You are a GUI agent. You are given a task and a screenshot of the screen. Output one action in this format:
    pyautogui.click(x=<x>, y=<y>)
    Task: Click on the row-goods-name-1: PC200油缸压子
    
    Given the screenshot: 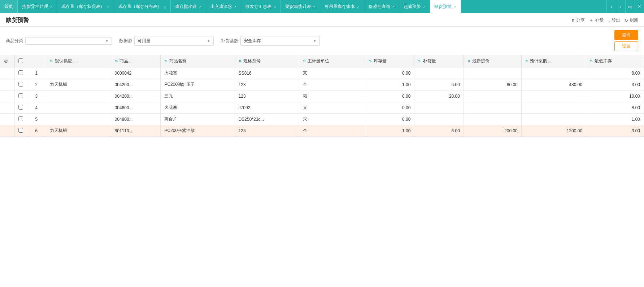 What is the action you would take?
    pyautogui.click(x=198, y=85)
    